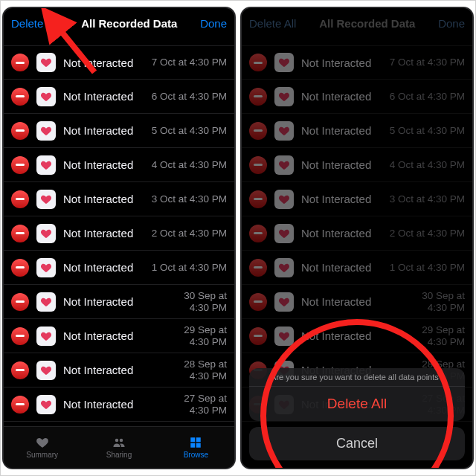  Describe the element at coordinates (119, 448) in the screenshot. I see `tab-sharing: Sharing` at that location.